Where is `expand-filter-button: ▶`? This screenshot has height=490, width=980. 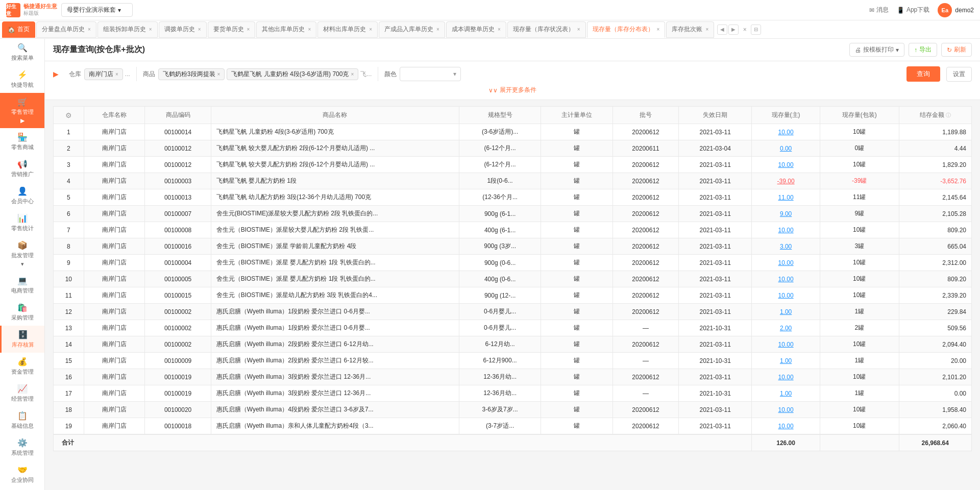 expand-filter-button: ▶ is located at coordinates (56, 74).